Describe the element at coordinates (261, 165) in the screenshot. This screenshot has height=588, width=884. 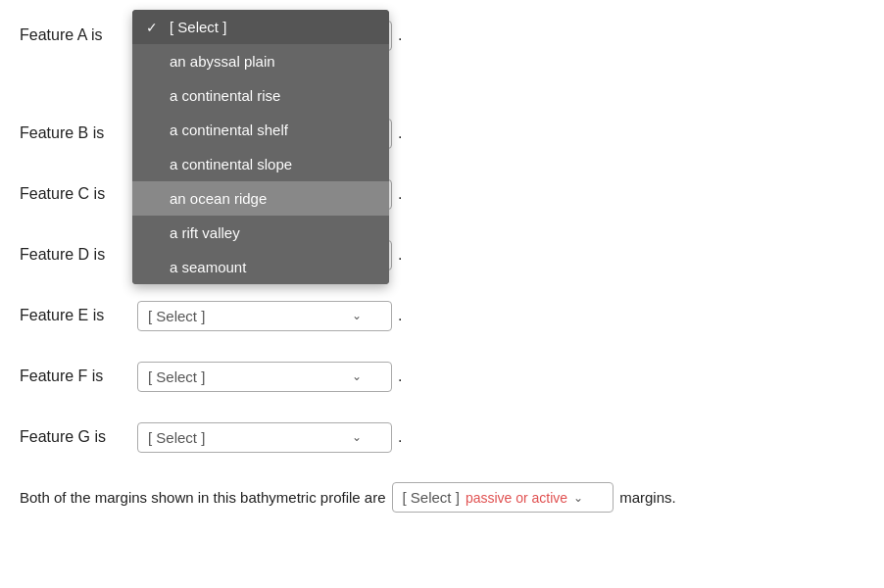
I see `dropdown-item-slope: a continental slope` at that location.